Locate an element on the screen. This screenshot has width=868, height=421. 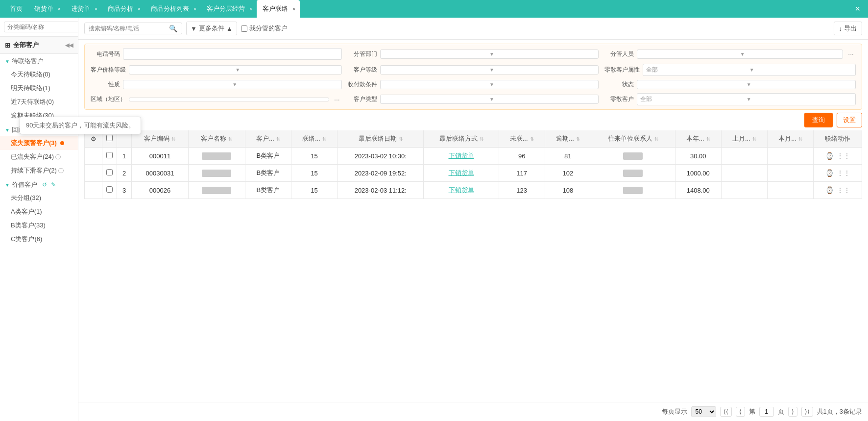
th-this-month: 本月... ⇅ is located at coordinates (790, 139).